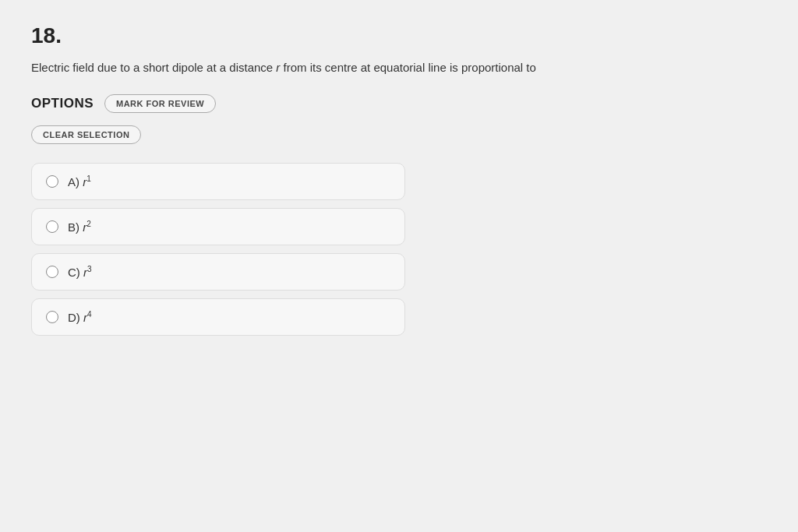  Describe the element at coordinates (52, 317) in the screenshot. I see `radio-d` at that location.